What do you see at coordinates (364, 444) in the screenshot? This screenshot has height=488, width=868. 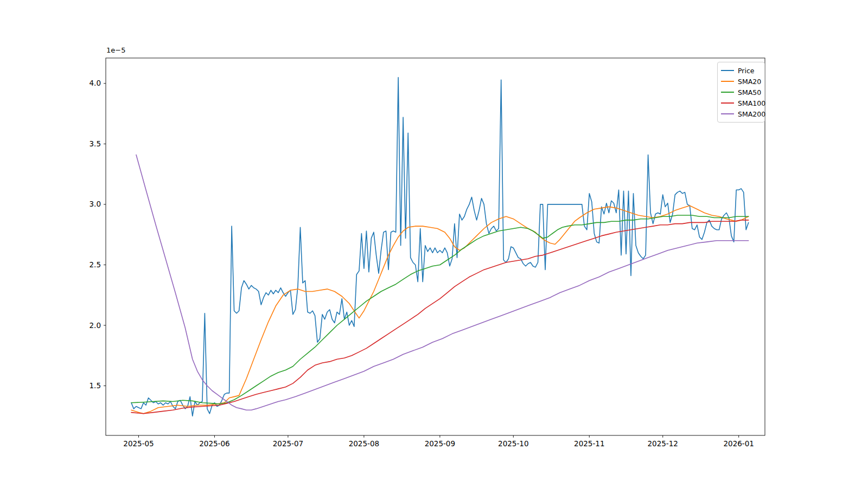 I see `x-axis-tick-label: 2025-08` at bounding box center [364, 444].